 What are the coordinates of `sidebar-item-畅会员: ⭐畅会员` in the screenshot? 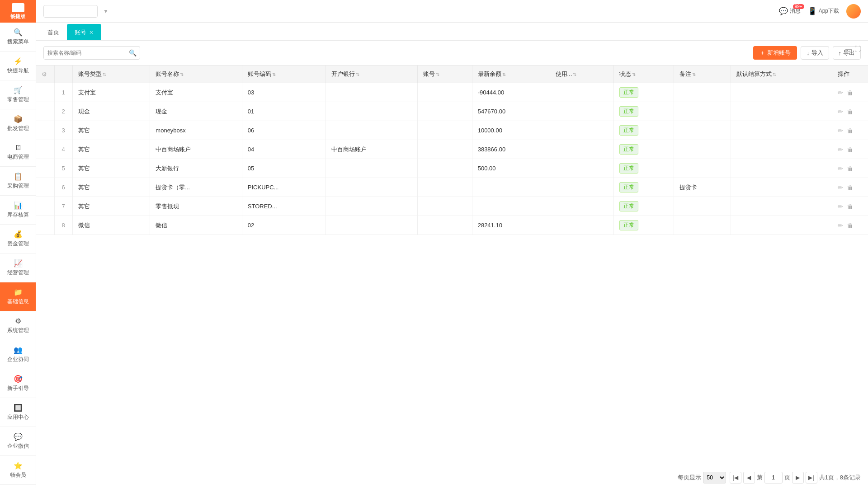 It's located at (18, 470).